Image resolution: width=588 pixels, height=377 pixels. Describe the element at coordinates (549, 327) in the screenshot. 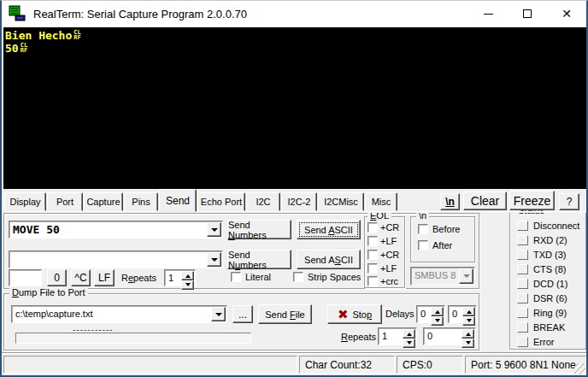

I see `status-label: BREAK` at that location.